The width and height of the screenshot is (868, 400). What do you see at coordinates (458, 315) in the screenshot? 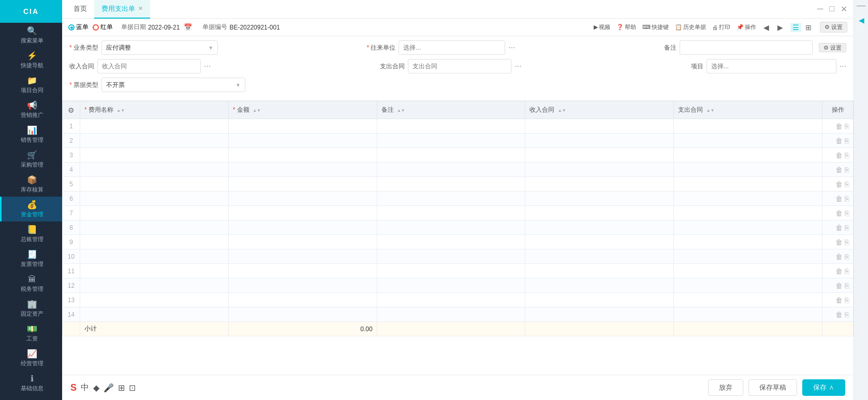
I see `table-row: 14 🗑 ⎘` at bounding box center [458, 315].